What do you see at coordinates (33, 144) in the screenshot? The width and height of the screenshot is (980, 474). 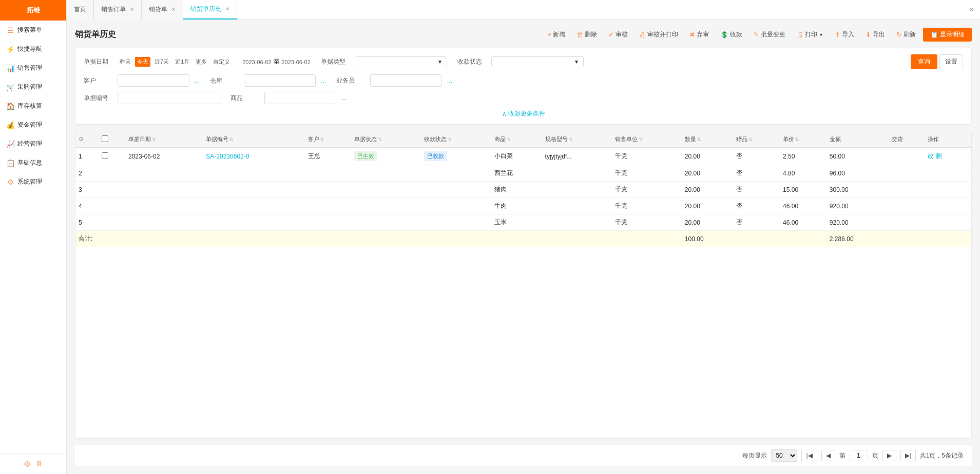 I see `sidebar-item-ops-mgmt: 📈 经营管理` at bounding box center [33, 144].